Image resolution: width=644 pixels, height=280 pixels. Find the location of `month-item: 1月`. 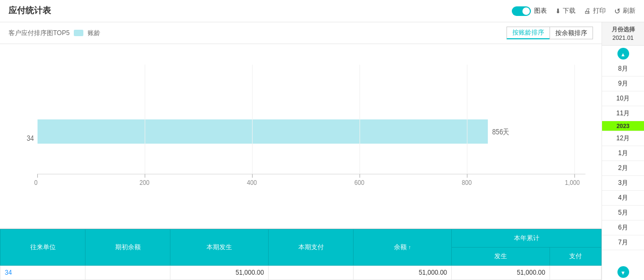

month-item: 1月 is located at coordinates (623, 154).